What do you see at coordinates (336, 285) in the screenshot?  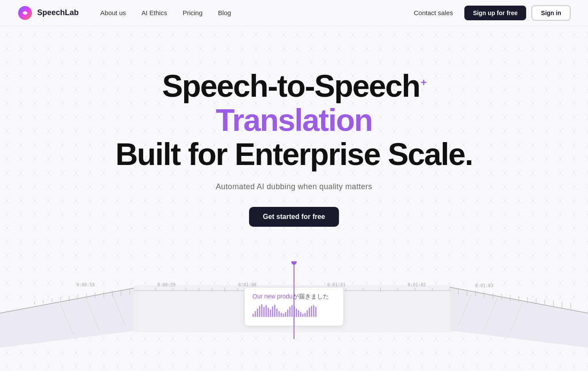 I see `svg-text: 0:01:01` at bounding box center [336, 285].